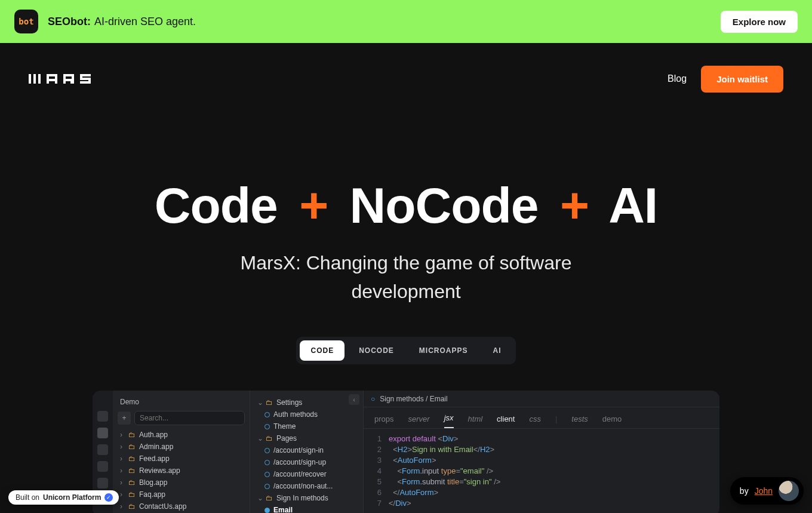 The width and height of the screenshot is (812, 513). I want to click on hero-title: Code + NoCode + AI, so click(406, 205).